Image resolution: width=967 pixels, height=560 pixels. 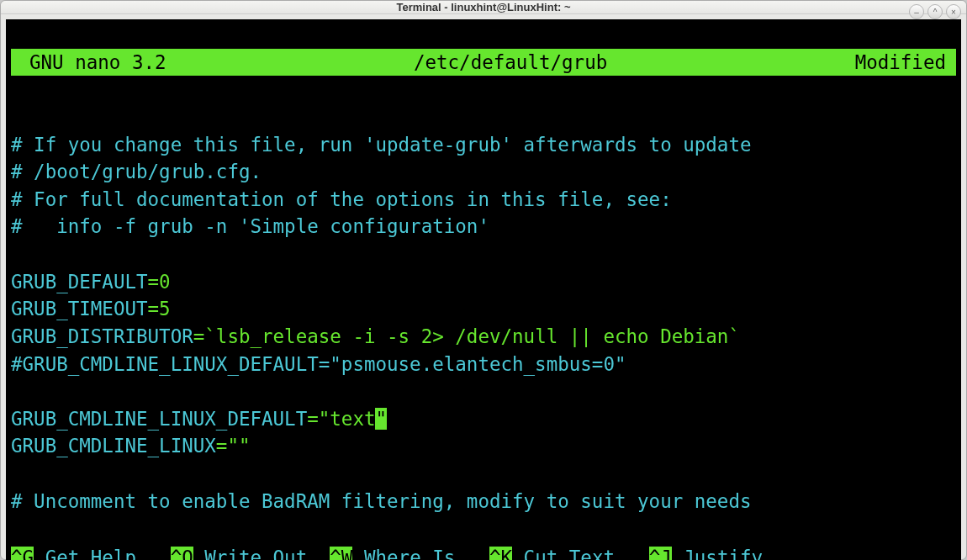 I want to click on maximize-button: ^, so click(x=935, y=12).